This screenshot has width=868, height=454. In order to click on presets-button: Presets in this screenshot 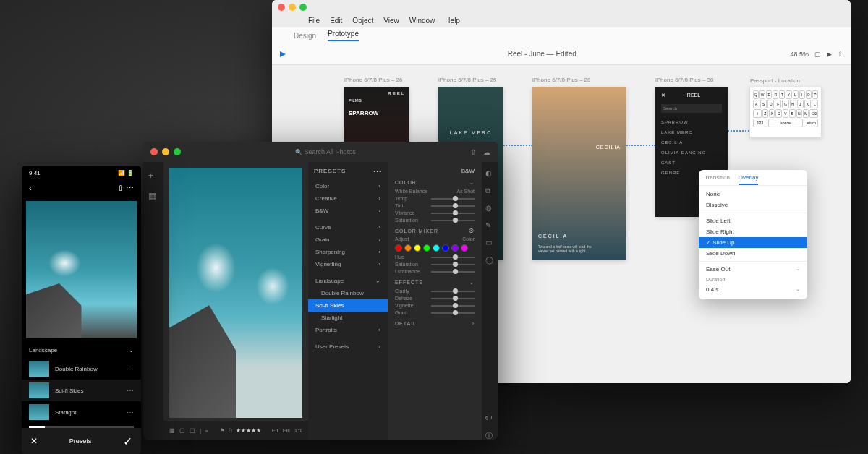, I will do `click(80, 441)`.